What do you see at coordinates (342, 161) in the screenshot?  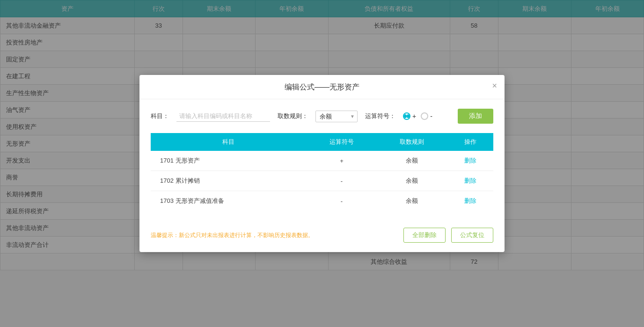 I see `row1-operator: +` at bounding box center [342, 161].